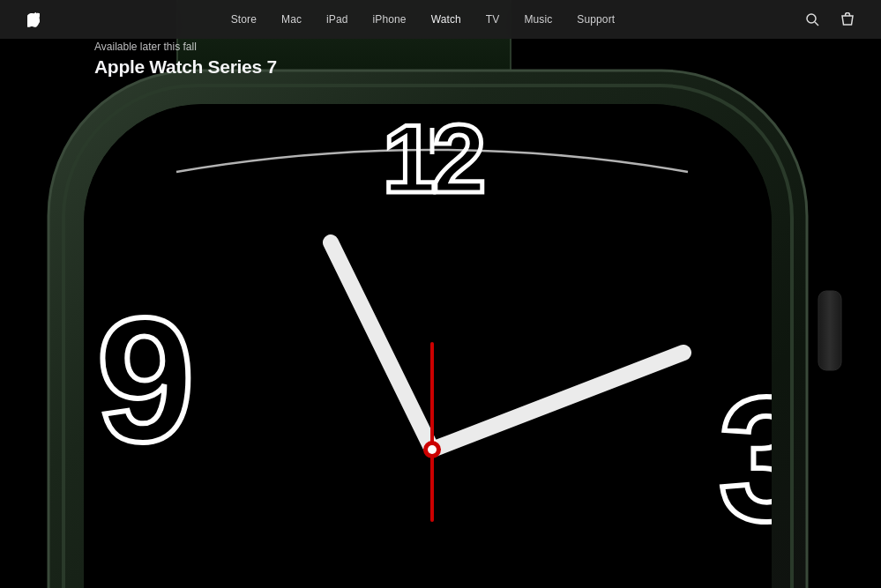 This screenshot has height=588, width=881. Describe the element at coordinates (596, 19) in the screenshot. I see `nav-item-support: Support` at that location.